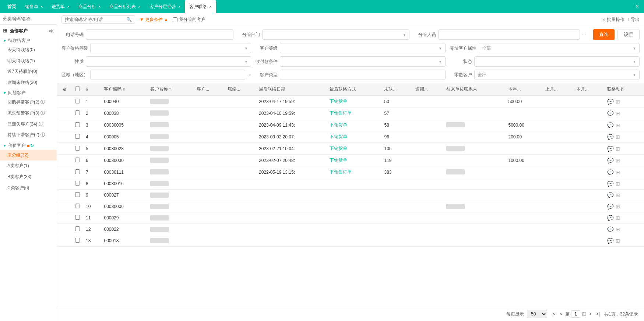 The height and width of the screenshot is (321, 644). What do you see at coordinates (598, 314) in the screenshot?
I see `last-page-button: >|` at bounding box center [598, 314].